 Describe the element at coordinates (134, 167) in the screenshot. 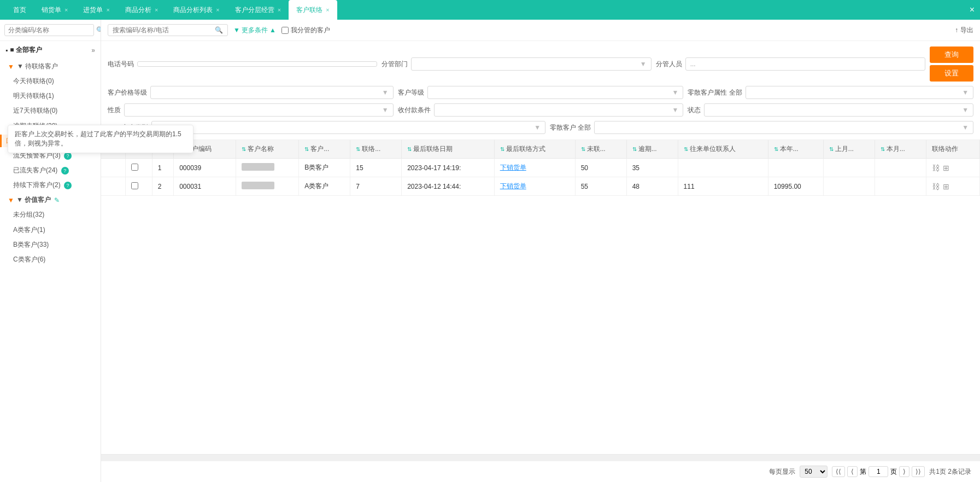

I see `row1-check` at that location.